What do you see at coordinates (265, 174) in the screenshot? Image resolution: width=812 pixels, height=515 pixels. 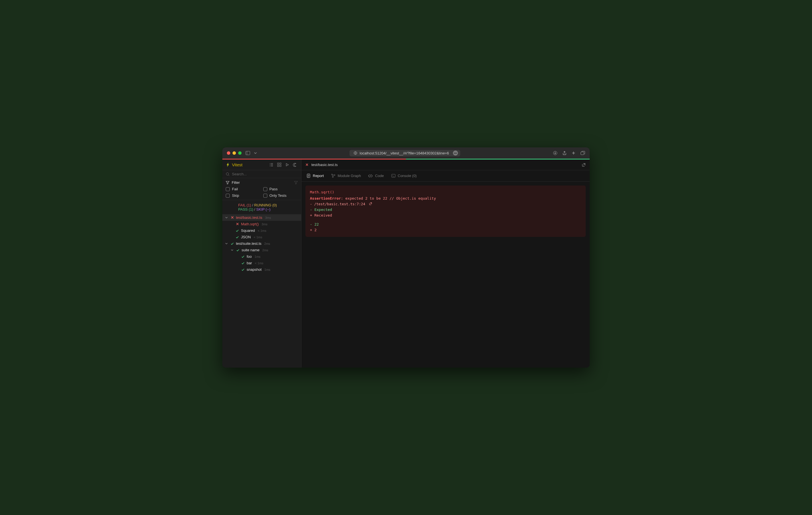 I see `search-input` at bounding box center [265, 174].